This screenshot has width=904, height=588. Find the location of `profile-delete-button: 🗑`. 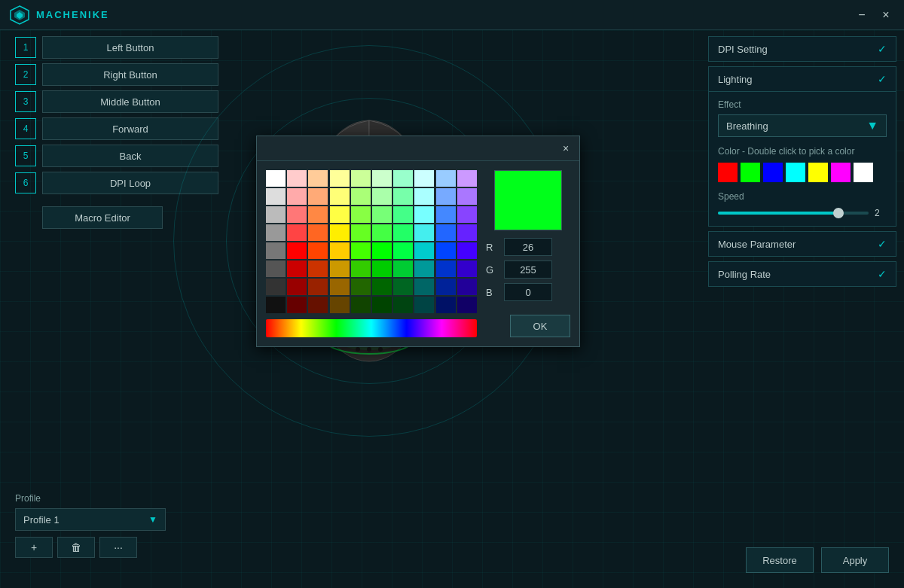

profile-delete-button: 🗑 is located at coordinates (76, 547).